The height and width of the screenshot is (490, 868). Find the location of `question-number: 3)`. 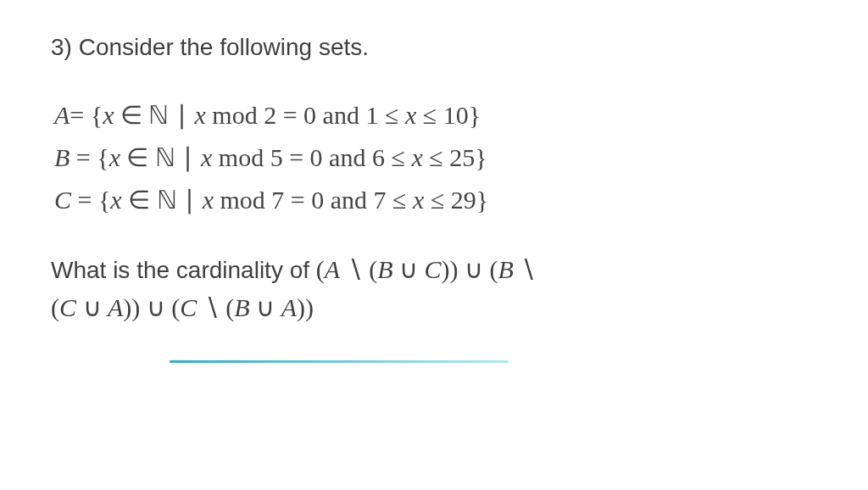

question-number: 3) is located at coordinates (61, 47).